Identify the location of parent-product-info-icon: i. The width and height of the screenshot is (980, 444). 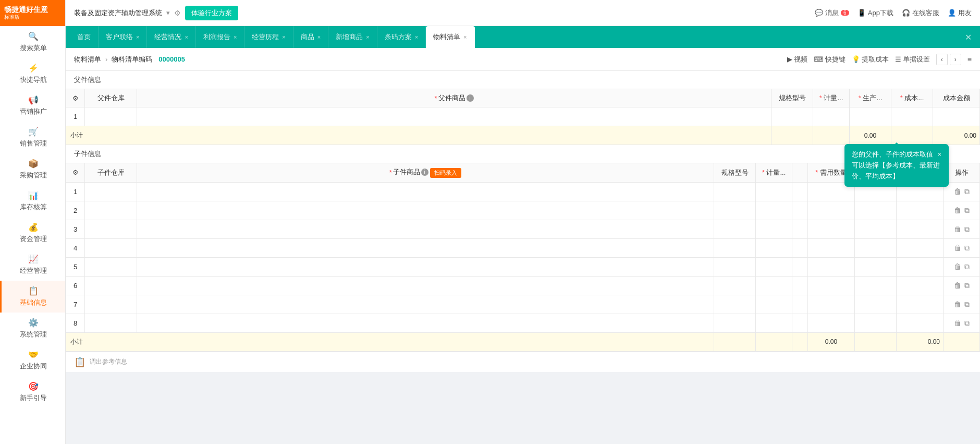
(470, 98).